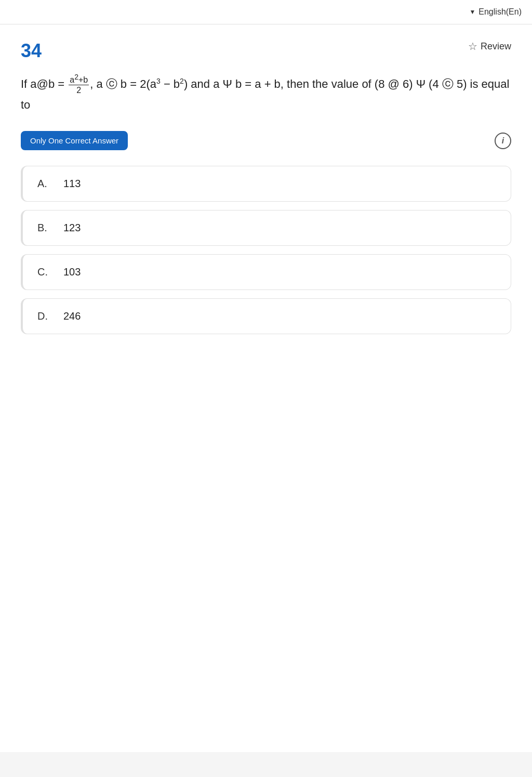  I want to click on option-b-label: B., so click(45, 228).